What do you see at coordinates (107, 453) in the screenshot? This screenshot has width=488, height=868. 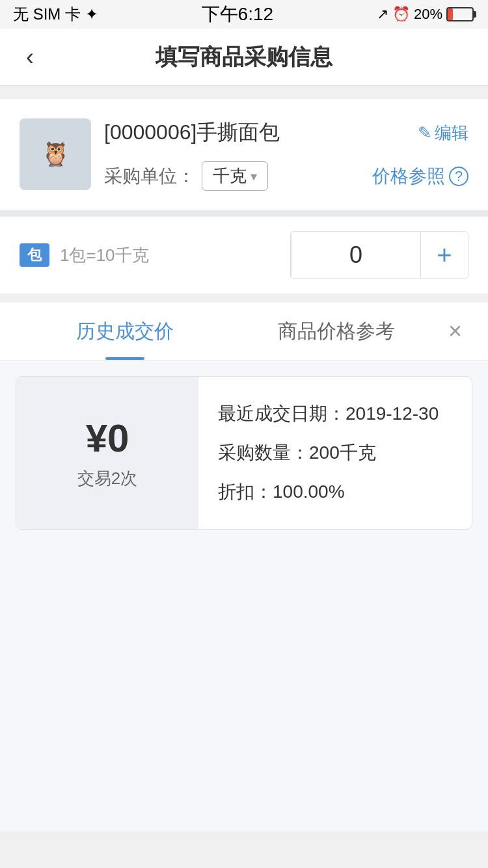 I see `history-price-summary: ¥0 交易2次` at bounding box center [107, 453].